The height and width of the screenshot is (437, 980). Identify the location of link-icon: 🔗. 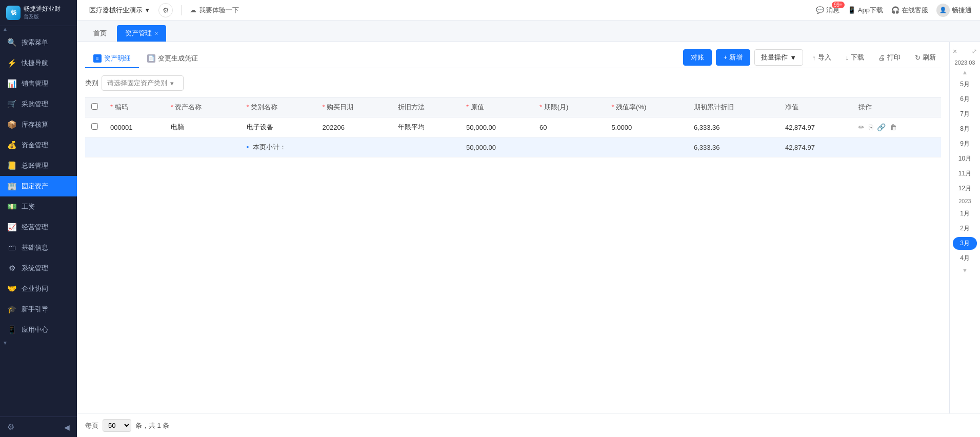
(881, 127).